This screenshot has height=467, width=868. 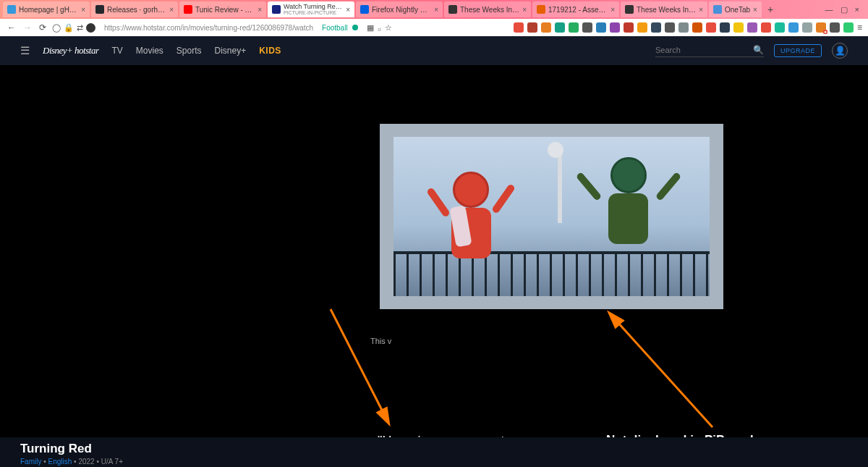 I want to click on truncated-label: This v, so click(x=380, y=341).